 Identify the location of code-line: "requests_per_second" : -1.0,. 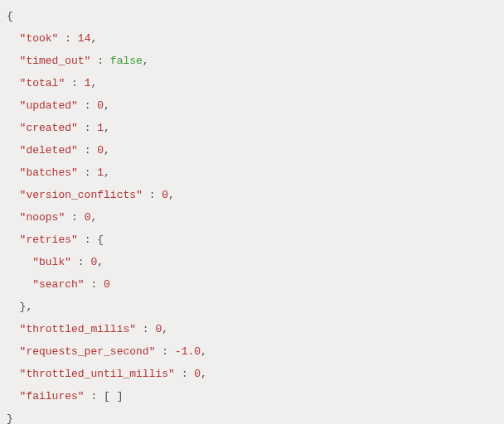
(252, 351).